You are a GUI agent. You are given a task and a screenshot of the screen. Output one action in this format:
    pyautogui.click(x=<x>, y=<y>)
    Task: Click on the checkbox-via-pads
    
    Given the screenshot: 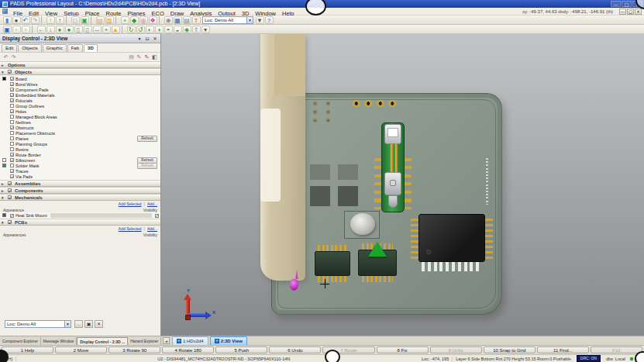 What is the action you would take?
    pyautogui.click(x=12, y=177)
    